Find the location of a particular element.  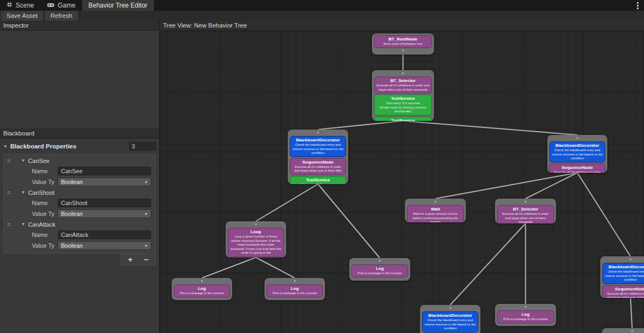

tree-view-header: Tree View: New Behavior Tree is located at coordinates (402, 26).